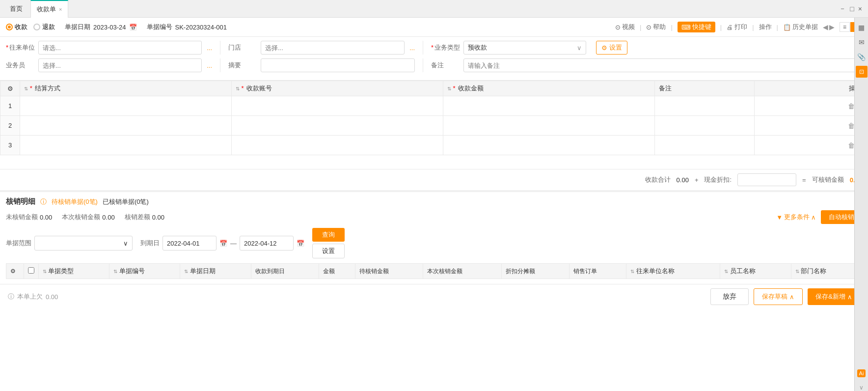 This screenshot has height=391, width=868. I want to click on current-label: 本次核销金额, so click(81, 217).